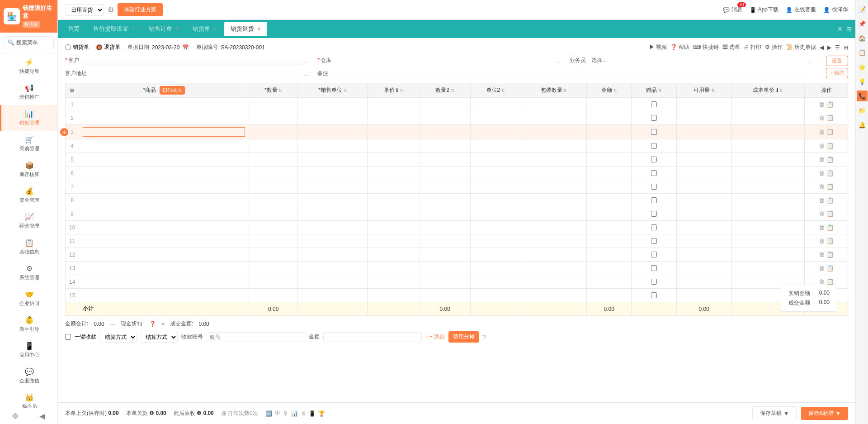 The height and width of the screenshot is (424, 868). I want to click on user-profile: 👤 徐泽华, so click(835, 10).